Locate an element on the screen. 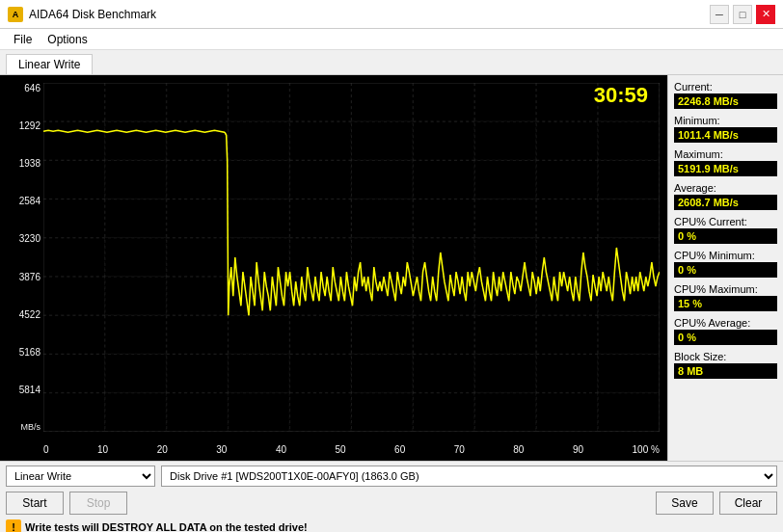 The image size is (783, 532). maximum-label: Maximum: is located at coordinates (725, 154).